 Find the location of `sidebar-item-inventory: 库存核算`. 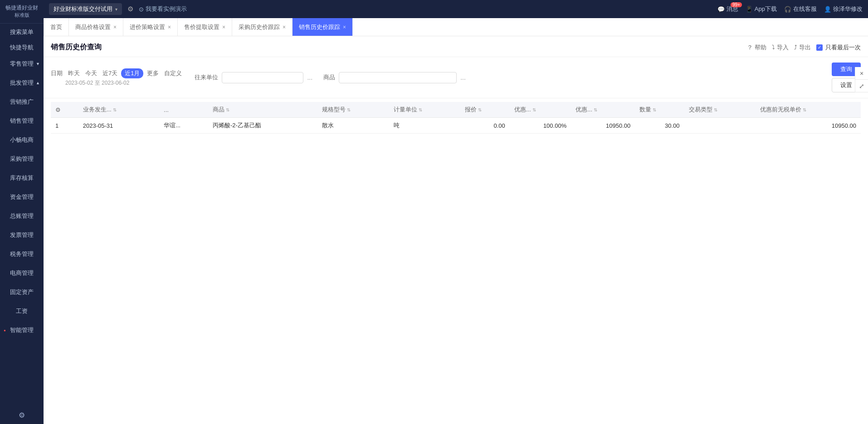

sidebar-item-inventory: 库存核算 is located at coordinates (22, 178).